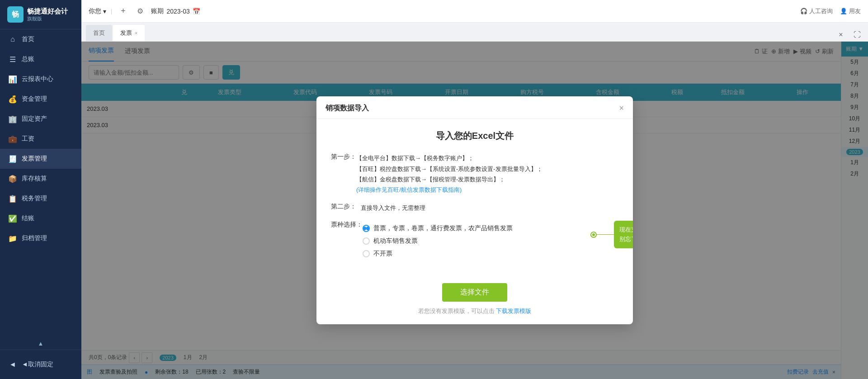 Image resolution: width=868 pixels, height=379 pixels. I want to click on sidebar-cancel-fixed: ◄ ◄取消固定, so click(41, 365).